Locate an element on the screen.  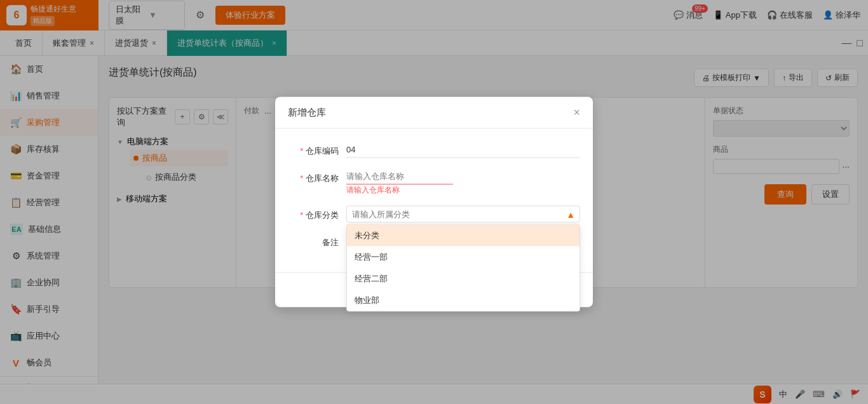
code-input is located at coordinates (463, 150).